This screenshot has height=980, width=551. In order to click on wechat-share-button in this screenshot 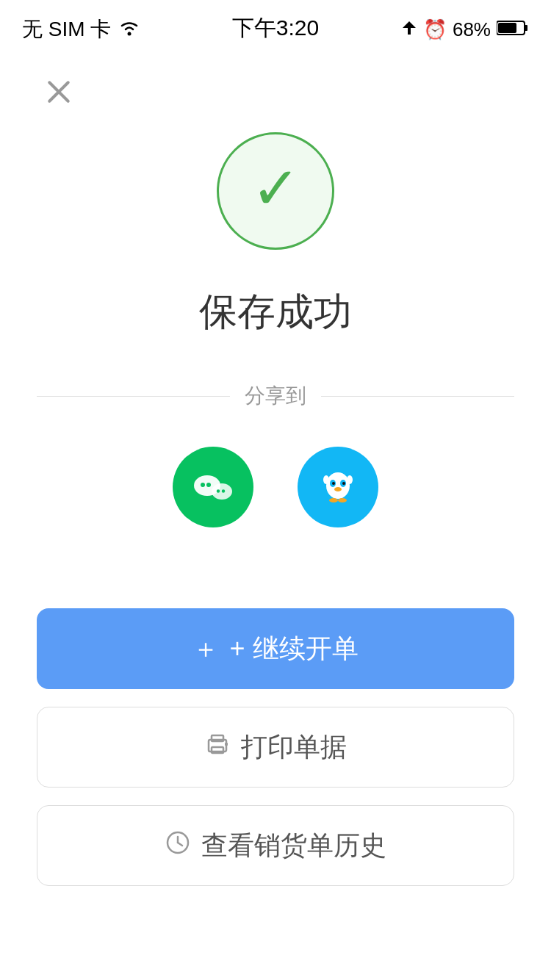, I will do `click(213, 487)`.